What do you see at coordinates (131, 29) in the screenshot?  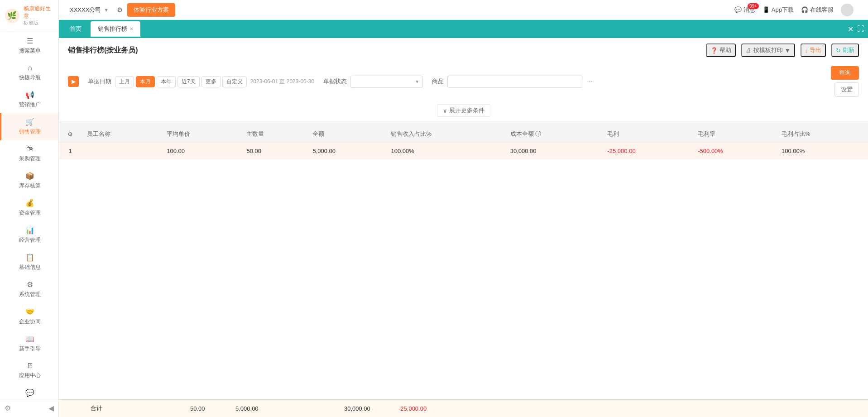 I see `tab-close-icon: ×` at bounding box center [131, 29].